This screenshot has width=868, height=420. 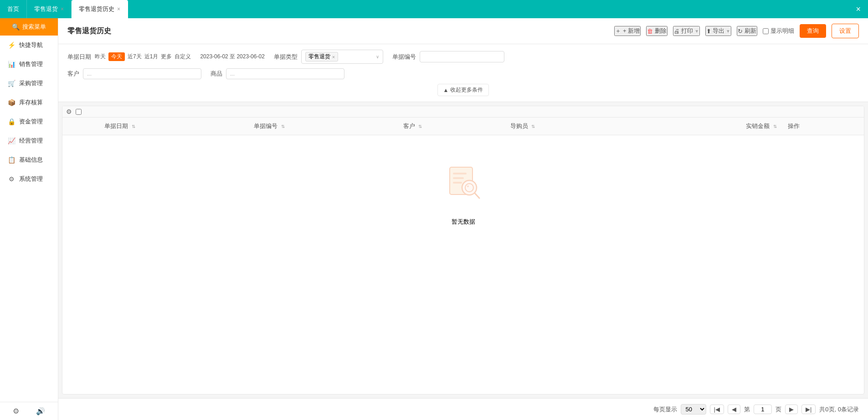 What do you see at coordinates (665, 410) in the screenshot?
I see `per-page-label: 每页显示` at bounding box center [665, 410].